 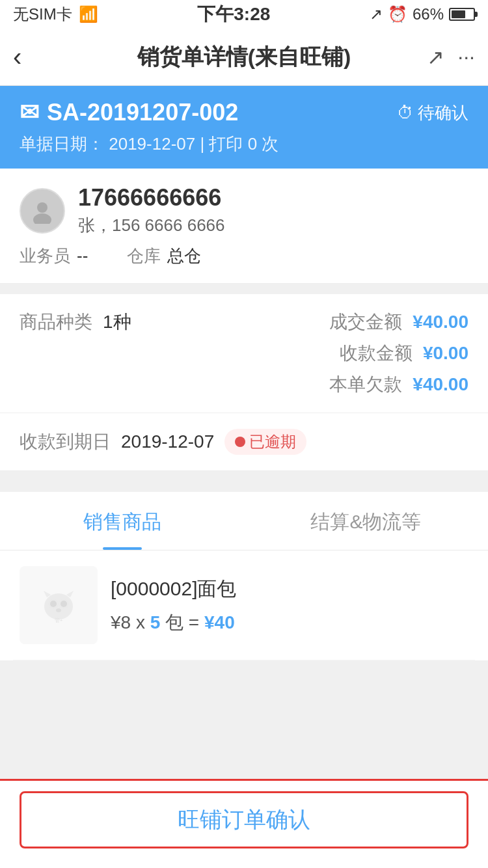 I want to click on more-icon: ···, so click(x=466, y=57).